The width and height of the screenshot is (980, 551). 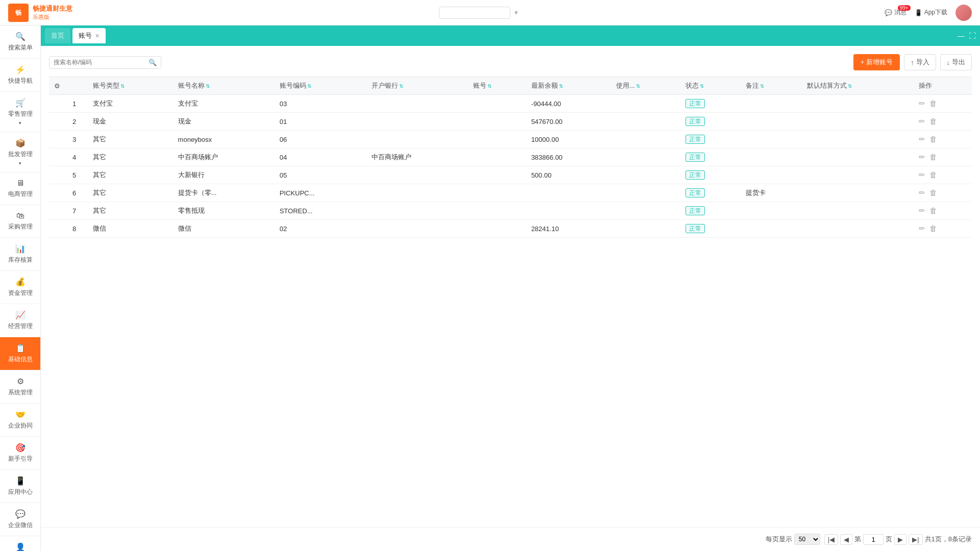 I want to click on sidebar-item-chang-member: 👤 畅会员, so click(x=20, y=544).